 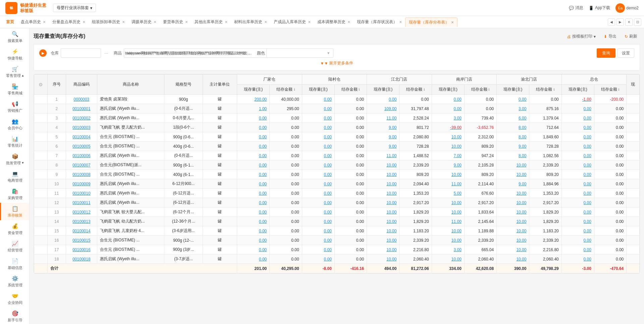 I want to click on td-code: 00100005, so click(x=82, y=146).